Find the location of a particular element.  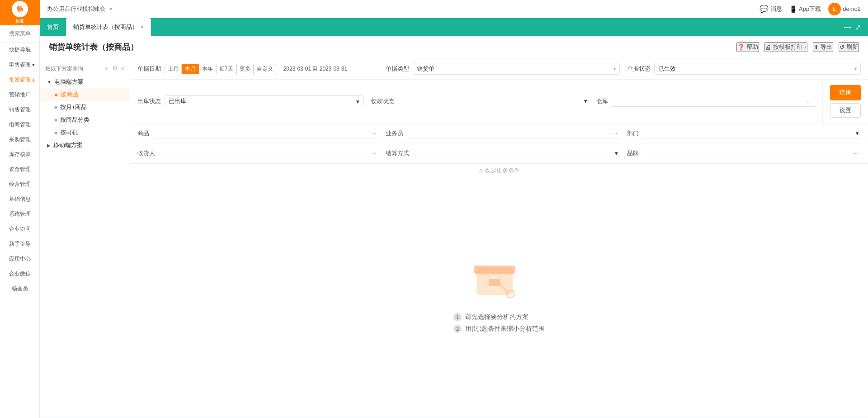

wholesale-arrow-icon: ▲ is located at coordinates (33, 80).